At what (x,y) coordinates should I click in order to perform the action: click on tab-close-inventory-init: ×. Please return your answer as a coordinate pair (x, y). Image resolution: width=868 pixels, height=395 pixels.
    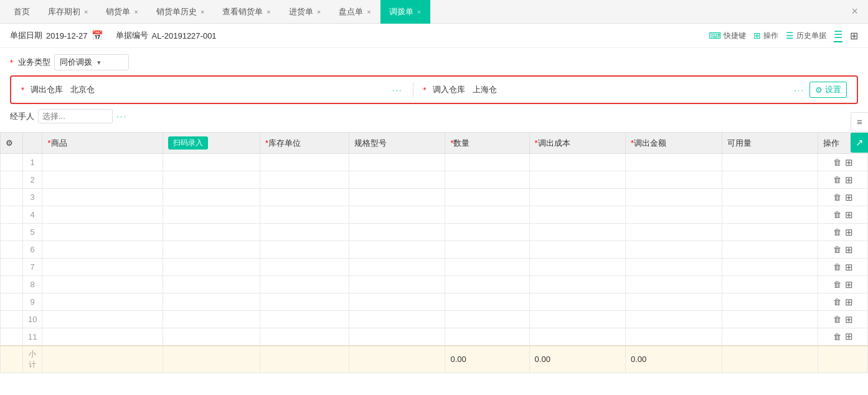
    Looking at the image, I should click on (86, 12).